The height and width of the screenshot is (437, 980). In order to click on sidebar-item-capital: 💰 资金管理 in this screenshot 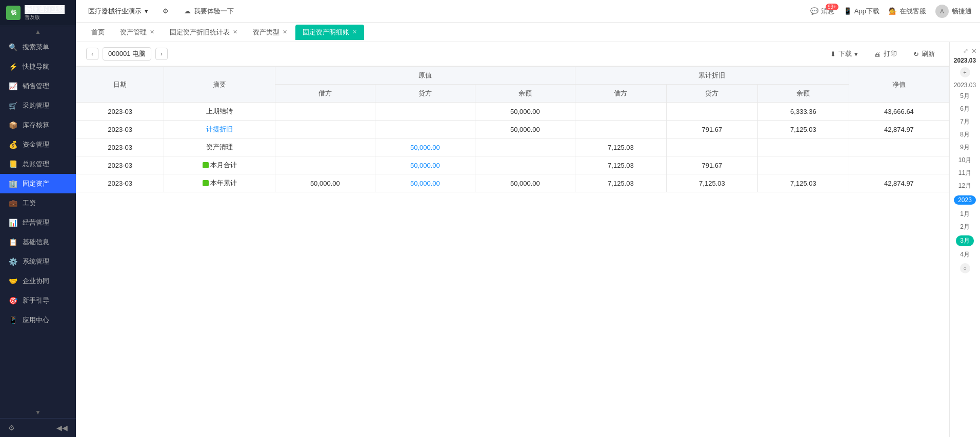, I will do `click(38, 145)`.